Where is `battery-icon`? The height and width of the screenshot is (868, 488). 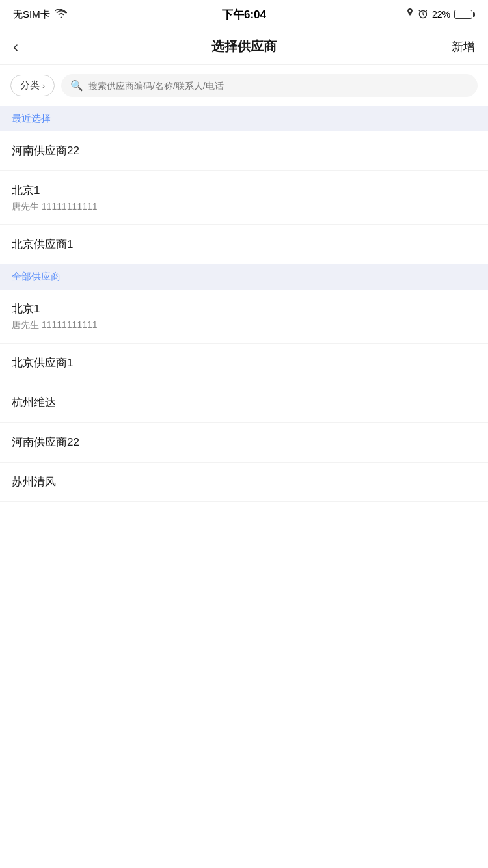
battery-icon is located at coordinates (465, 14).